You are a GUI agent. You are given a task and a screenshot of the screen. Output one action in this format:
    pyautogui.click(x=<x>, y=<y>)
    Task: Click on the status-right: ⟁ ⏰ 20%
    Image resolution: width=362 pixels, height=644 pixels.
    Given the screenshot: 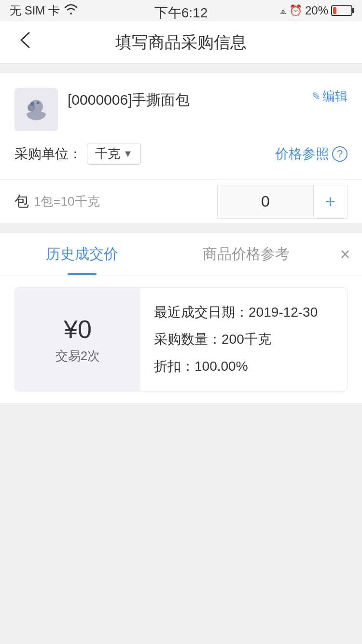 What is the action you would take?
    pyautogui.click(x=316, y=11)
    